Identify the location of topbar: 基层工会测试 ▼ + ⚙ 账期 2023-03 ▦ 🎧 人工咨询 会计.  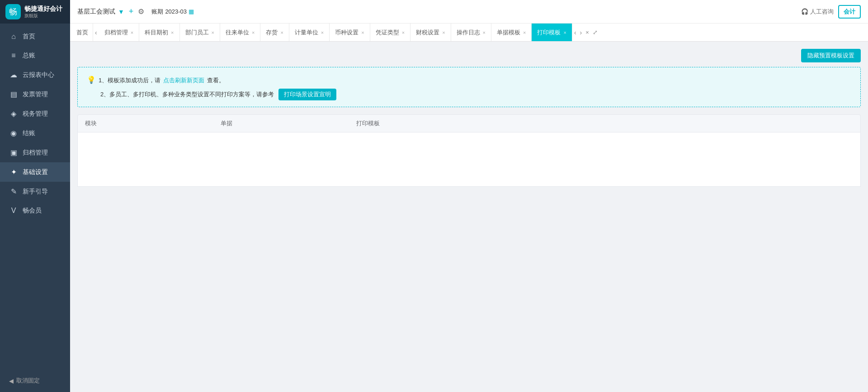
(469, 12).